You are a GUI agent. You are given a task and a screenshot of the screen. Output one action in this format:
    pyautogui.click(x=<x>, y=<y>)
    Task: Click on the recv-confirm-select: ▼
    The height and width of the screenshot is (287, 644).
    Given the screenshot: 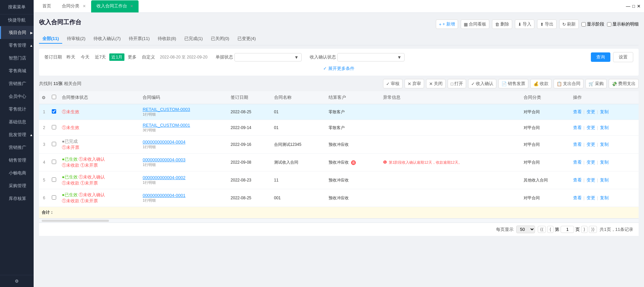 What is the action you would take?
    pyautogui.click(x=371, y=57)
    